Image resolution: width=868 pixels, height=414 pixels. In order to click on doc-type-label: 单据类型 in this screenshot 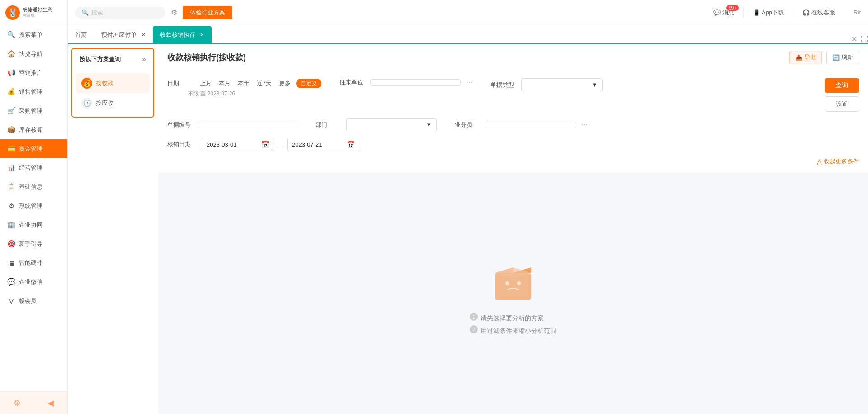, I will do `click(504, 85)`.